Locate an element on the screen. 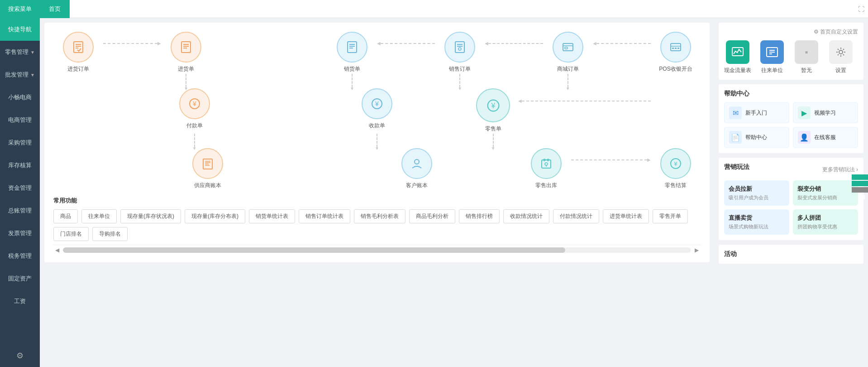  sidebar-label-quick-nav: 快捷导航 is located at coordinates (20, 29).